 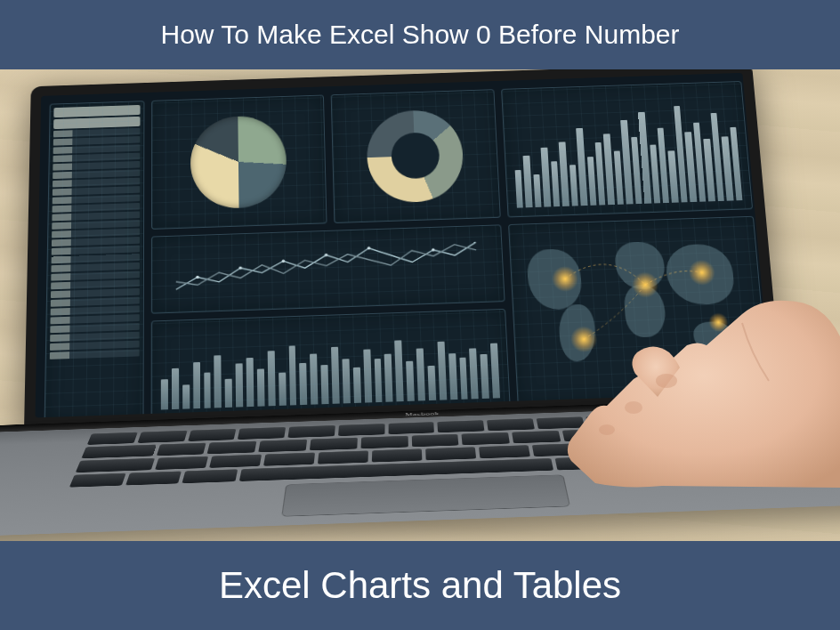 What do you see at coordinates (420, 586) in the screenshot?
I see `footer-banner: Excel Charts and Tables` at bounding box center [420, 586].